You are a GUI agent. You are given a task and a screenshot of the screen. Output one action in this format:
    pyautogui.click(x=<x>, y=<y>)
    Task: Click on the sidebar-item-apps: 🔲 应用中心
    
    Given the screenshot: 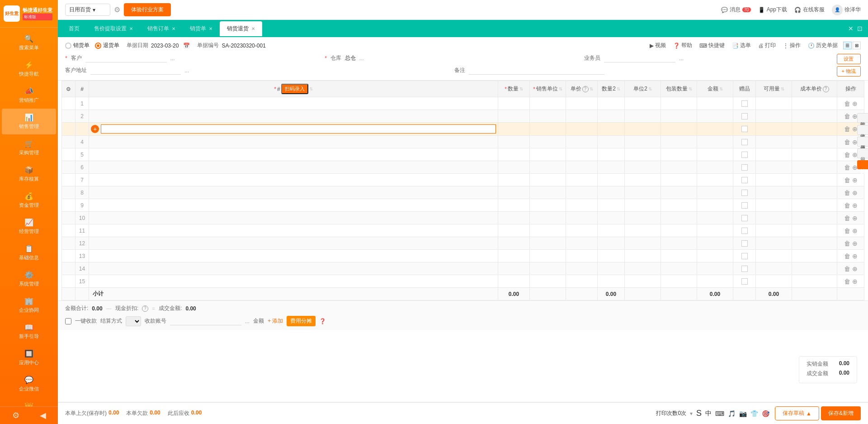 What is the action you would take?
    pyautogui.click(x=29, y=357)
    